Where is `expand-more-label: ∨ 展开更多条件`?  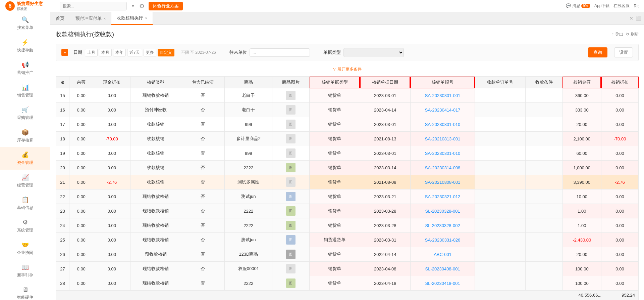
expand-more-label: ∨ 展开更多条件 is located at coordinates (347, 69).